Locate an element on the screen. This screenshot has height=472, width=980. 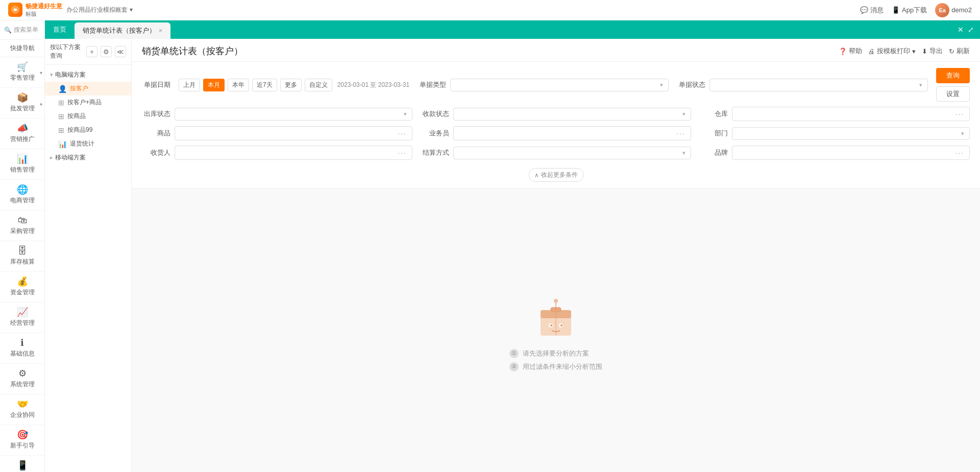
settlement-select: ▾ is located at coordinates (572, 153).